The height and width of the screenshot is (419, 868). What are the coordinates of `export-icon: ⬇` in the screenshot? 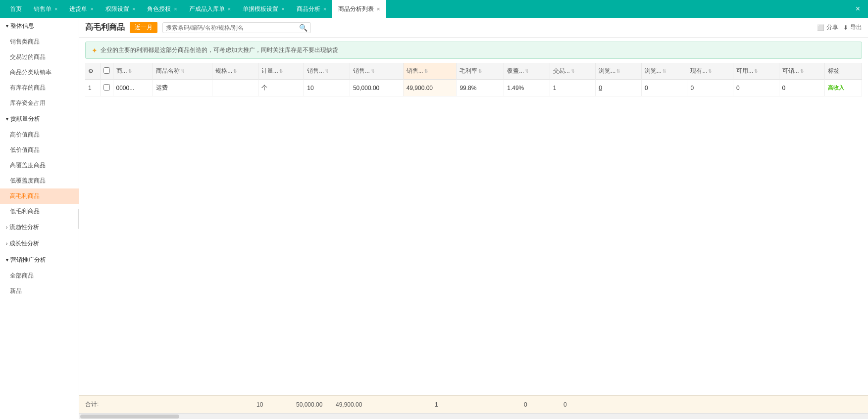 It's located at (846, 28).